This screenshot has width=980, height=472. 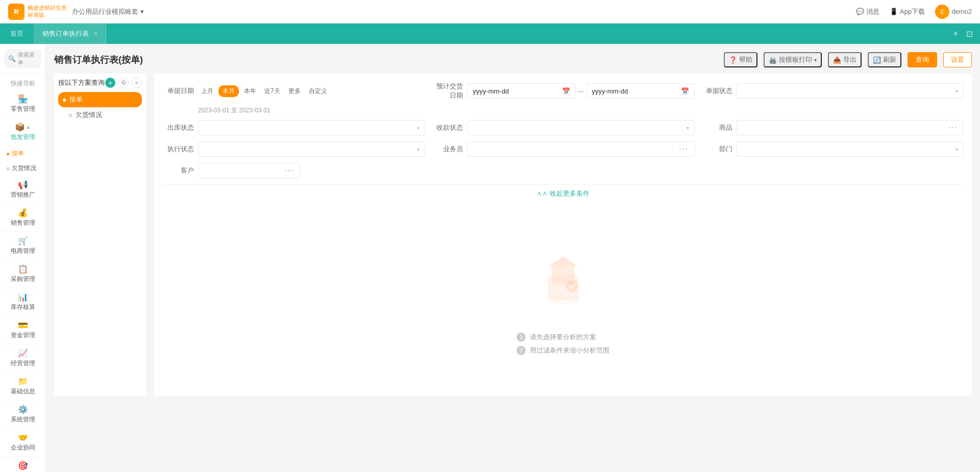 What do you see at coordinates (207, 91) in the screenshot?
I see `date-tab-lastmonth: 上月` at bounding box center [207, 91].